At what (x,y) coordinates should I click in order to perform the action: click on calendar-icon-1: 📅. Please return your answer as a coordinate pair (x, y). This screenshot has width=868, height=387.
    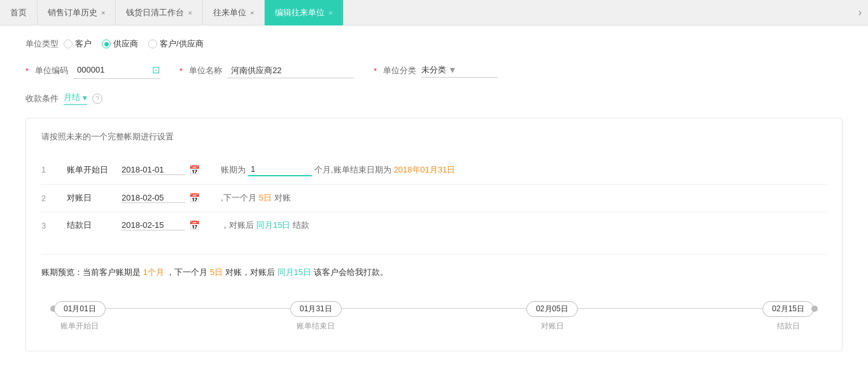
    Looking at the image, I should click on (195, 170).